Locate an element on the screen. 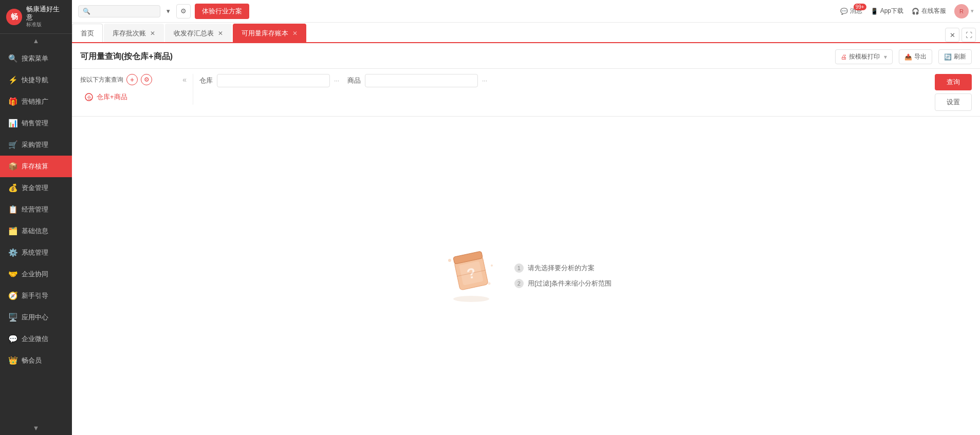  gift-icon: 🎁 is located at coordinates (13, 102).